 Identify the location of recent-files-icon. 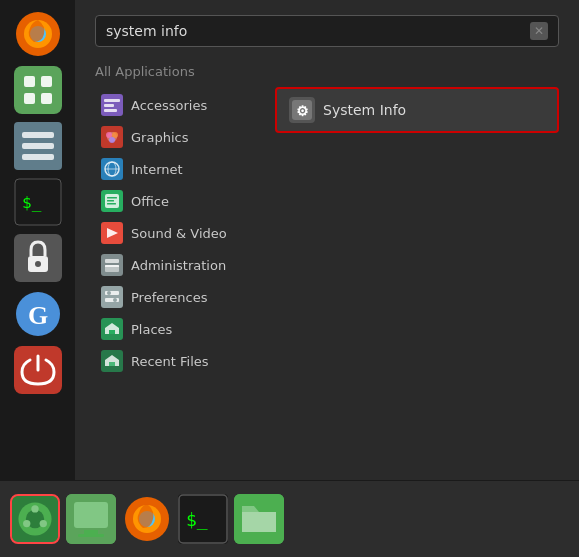
(112, 361).